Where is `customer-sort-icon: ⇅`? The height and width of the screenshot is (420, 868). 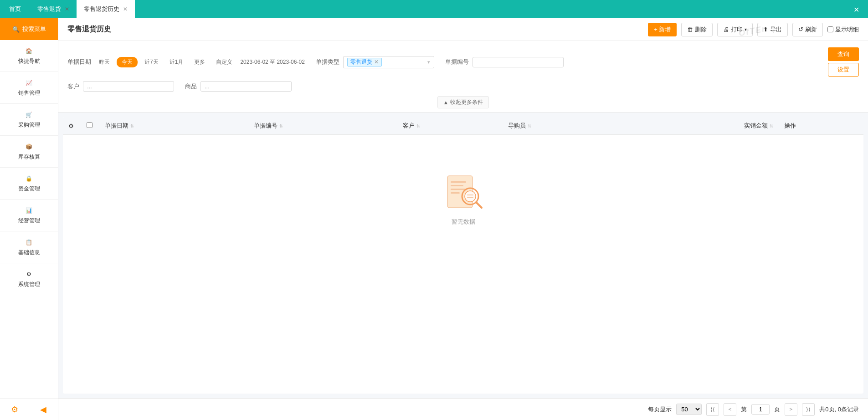 customer-sort-icon: ⇅ is located at coordinates (418, 126).